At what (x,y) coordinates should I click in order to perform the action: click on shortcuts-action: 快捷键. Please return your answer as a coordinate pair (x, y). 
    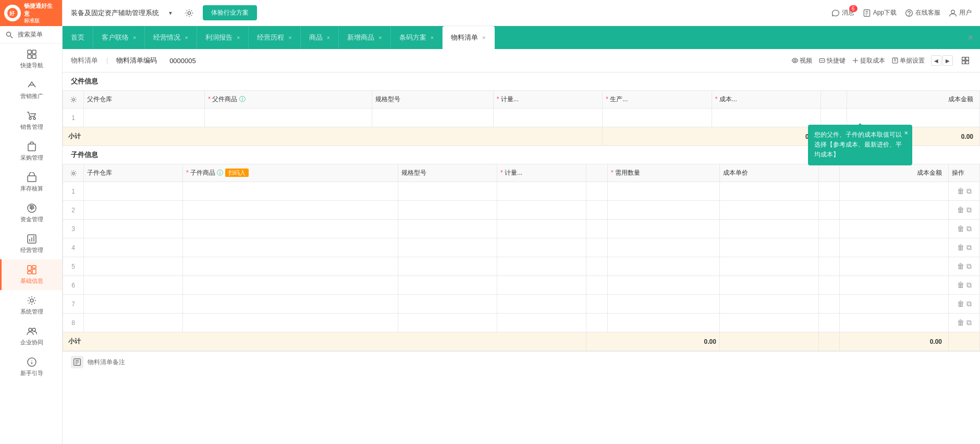
    Looking at the image, I should click on (832, 61).